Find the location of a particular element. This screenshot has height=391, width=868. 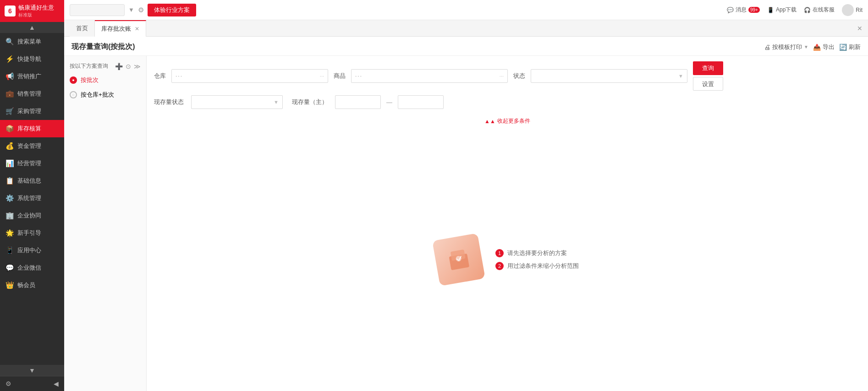

tab-inventory-batch: 库存批次账 ✕ is located at coordinates (121, 28).